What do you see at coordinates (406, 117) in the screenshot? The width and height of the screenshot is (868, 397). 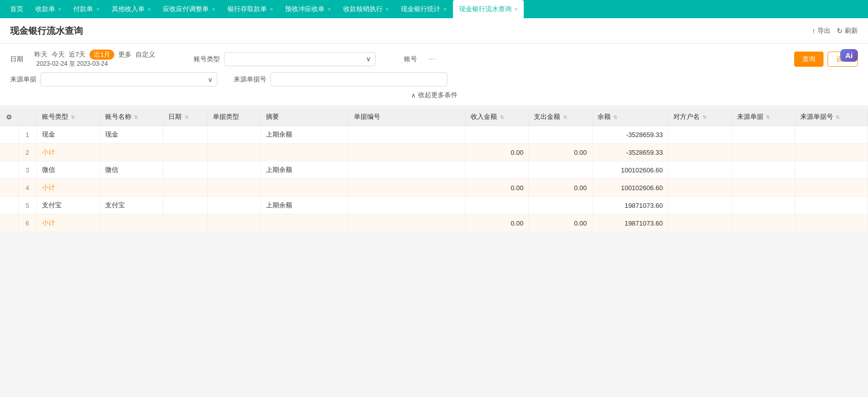 I see `th-doc-no: 单据编号` at bounding box center [406, 117].